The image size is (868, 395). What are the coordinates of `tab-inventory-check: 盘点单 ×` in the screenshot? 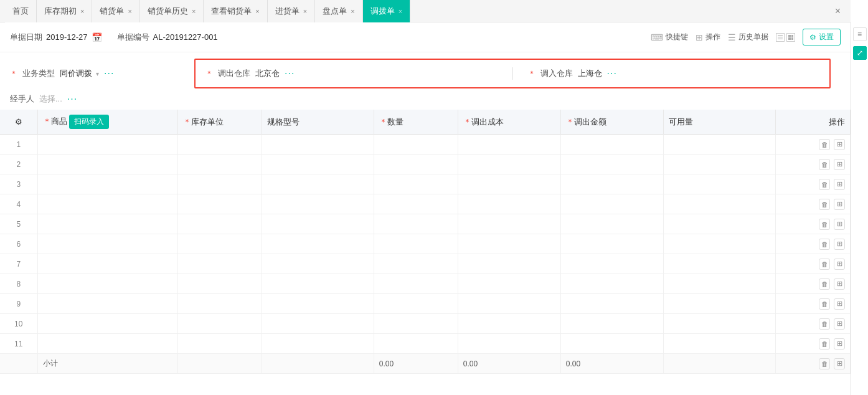 It's located at (339, 11).